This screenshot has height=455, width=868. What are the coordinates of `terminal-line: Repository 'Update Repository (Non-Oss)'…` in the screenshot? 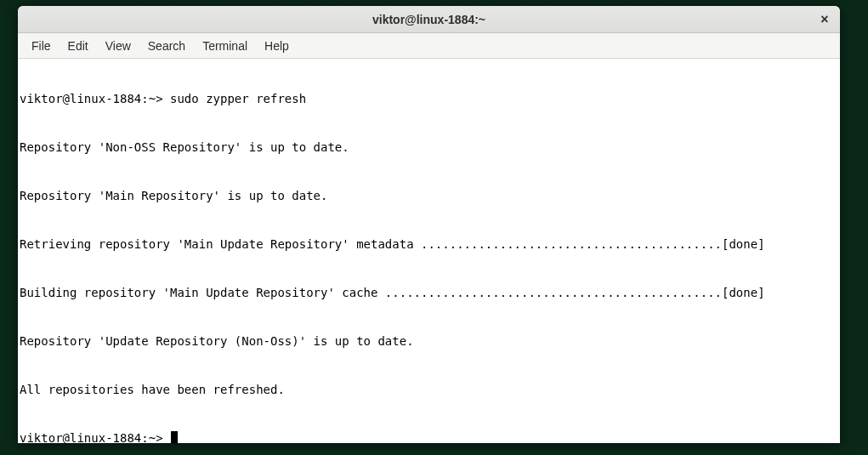 It's located at (428, 342).